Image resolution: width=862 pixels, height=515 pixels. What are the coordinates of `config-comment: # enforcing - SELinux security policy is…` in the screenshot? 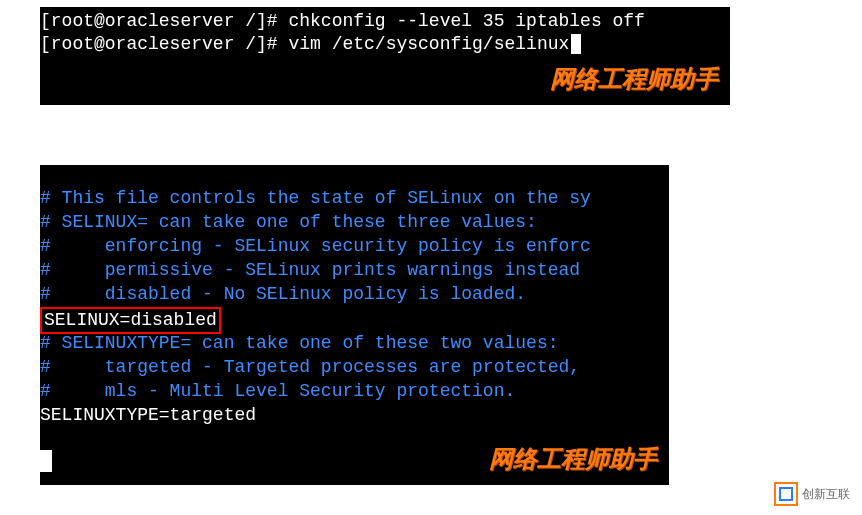 It's located at (354, 247).